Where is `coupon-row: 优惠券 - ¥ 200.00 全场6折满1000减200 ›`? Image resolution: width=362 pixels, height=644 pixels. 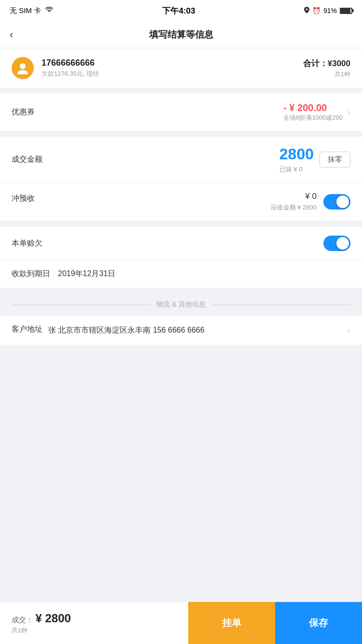 coupon-row: 优惠券 - ¥ 200.00 全场6折满1000减200 › is located at coordinates (181, 112).